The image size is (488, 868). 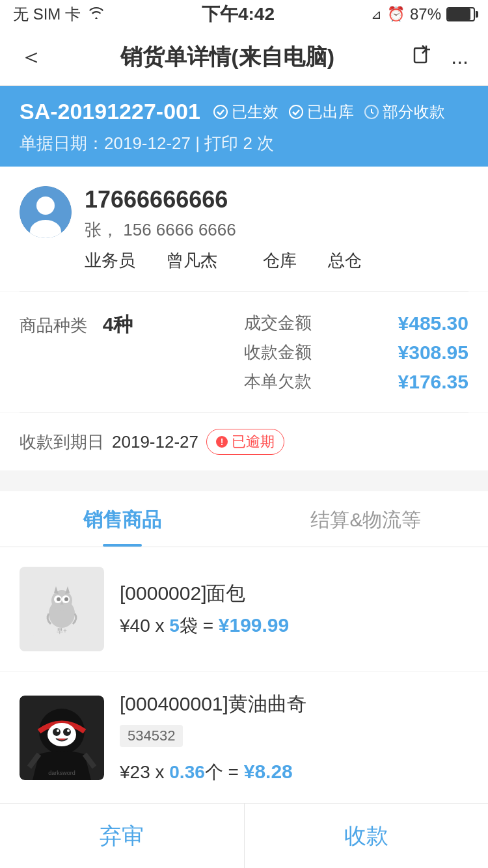 What do you see at coordinates (244, 476) in the screenshot?
I see `section-divider` at bounding box center [244, 476].